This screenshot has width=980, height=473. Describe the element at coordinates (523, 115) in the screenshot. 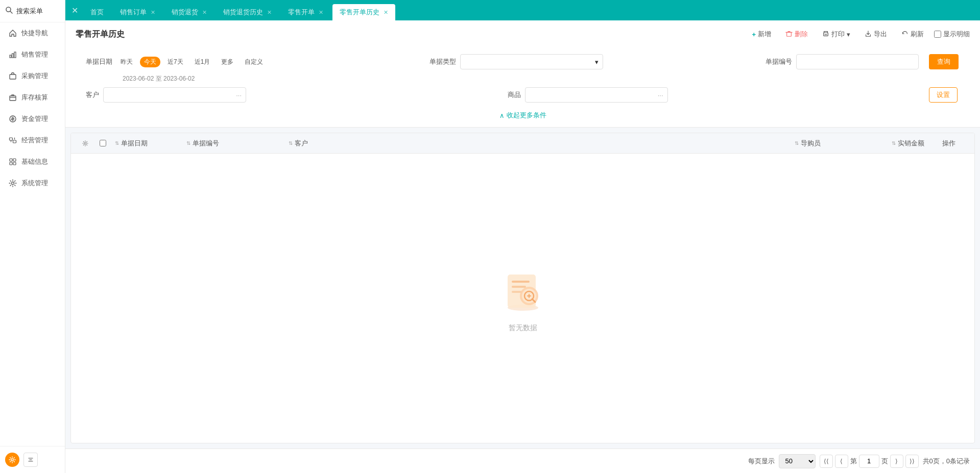

I see `collapse-filter-button: ∧ 收起更多条件` at that location.